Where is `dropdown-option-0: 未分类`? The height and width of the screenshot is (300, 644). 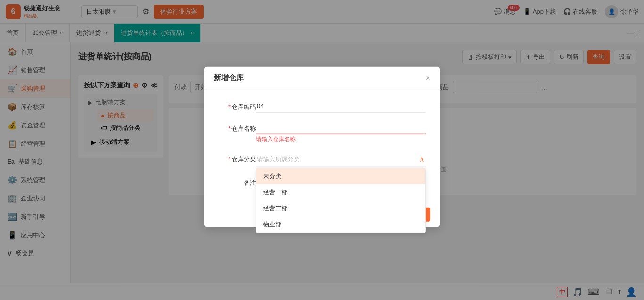 dropdown-option-0: 未分类 is located at coordinates (341, 176).